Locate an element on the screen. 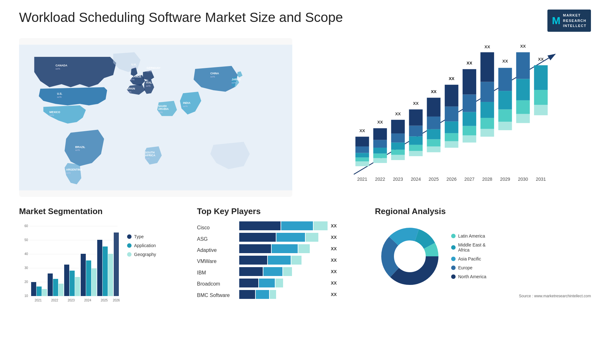 The height and width of the screenshot is (364, 610). page-title: Workload Scheduling Software Market Size… is located at coordinates (181, 17).